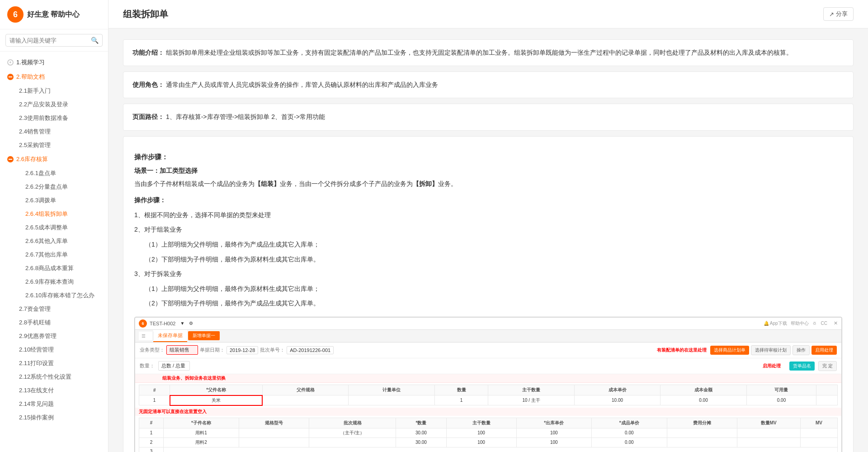 Image resolution: width=868 pixels, height=452 pixels. Describe the element at coordinates (796, 324) in the screenshot. I see `app-icons-right: 🔔 App下载 帮助中心 ⛭ CC` at that location.